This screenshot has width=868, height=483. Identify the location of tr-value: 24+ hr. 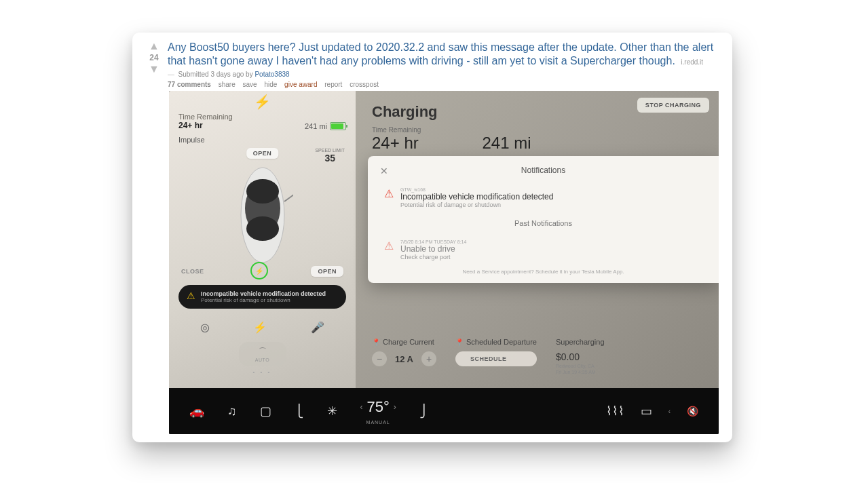
(396, 143).